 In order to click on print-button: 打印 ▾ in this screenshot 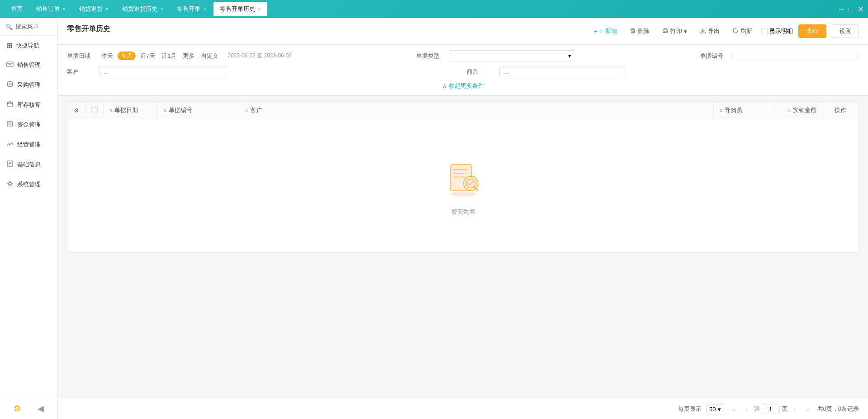, I will do `click(675, 31)`.